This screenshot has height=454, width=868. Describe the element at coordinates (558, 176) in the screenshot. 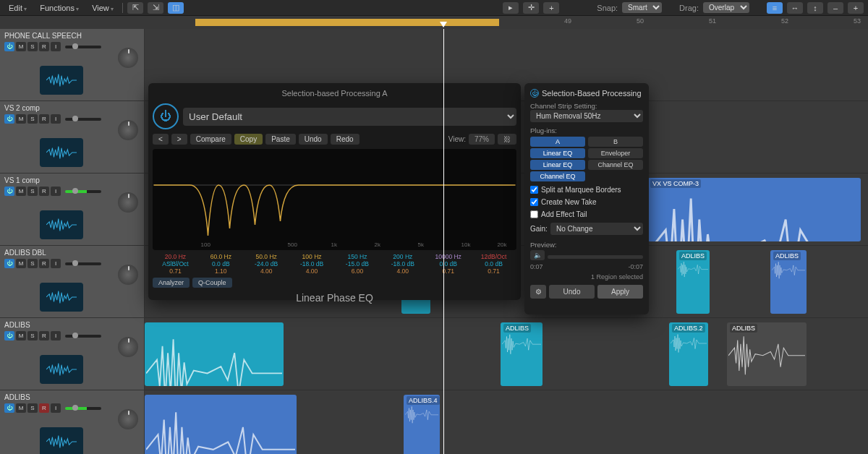

I see `plugin-slot: Channel EQ` at that location.